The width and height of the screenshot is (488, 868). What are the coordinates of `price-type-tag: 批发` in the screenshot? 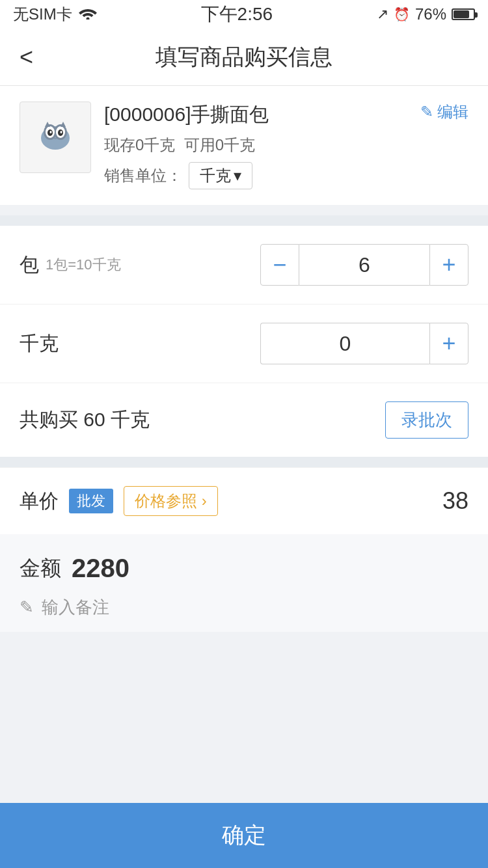 It's located at (91, 501).